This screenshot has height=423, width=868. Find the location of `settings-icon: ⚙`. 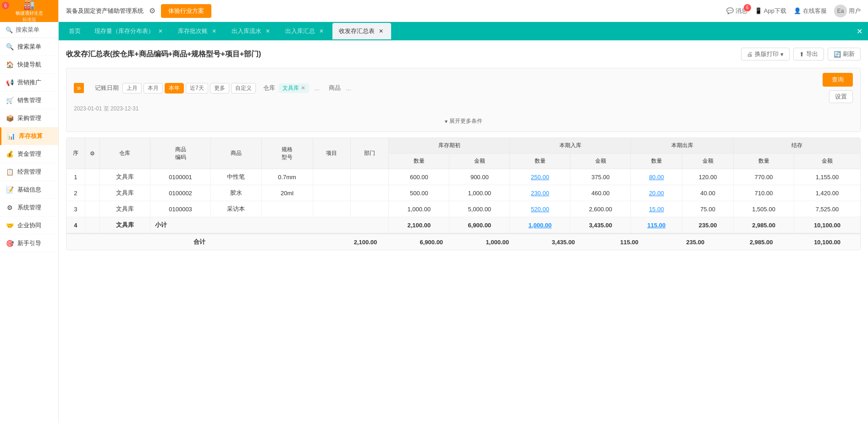

settings-icon: ⚙ is located at coordinates (152, 11).